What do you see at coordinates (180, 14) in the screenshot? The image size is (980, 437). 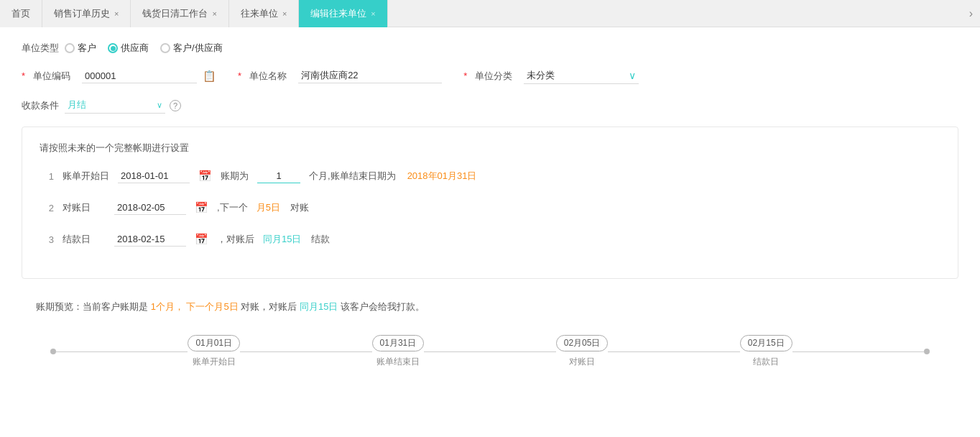 I see `tab-cash-work: 钱货日清工作台 ×` at bounding box center [180, 14].